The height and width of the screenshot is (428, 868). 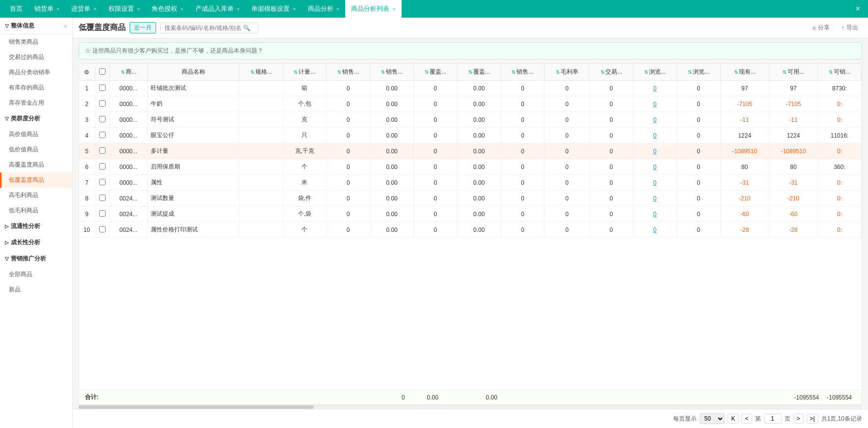 I want to click on sidebar-section-overall: ▽ 整体信息, so click(x=20, y=26).